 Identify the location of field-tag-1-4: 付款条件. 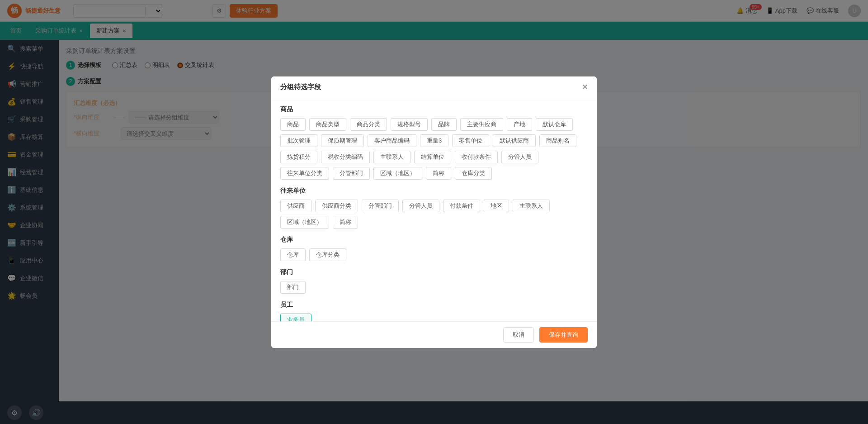
(462, 206).